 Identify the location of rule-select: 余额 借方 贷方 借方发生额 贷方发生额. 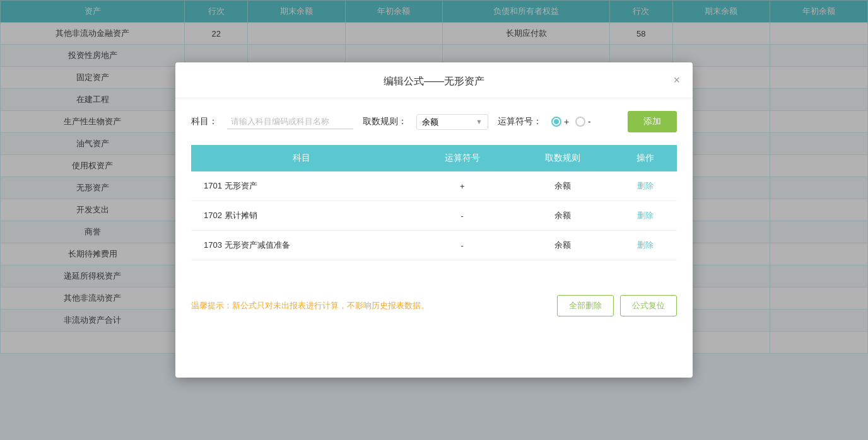
(447, 122).